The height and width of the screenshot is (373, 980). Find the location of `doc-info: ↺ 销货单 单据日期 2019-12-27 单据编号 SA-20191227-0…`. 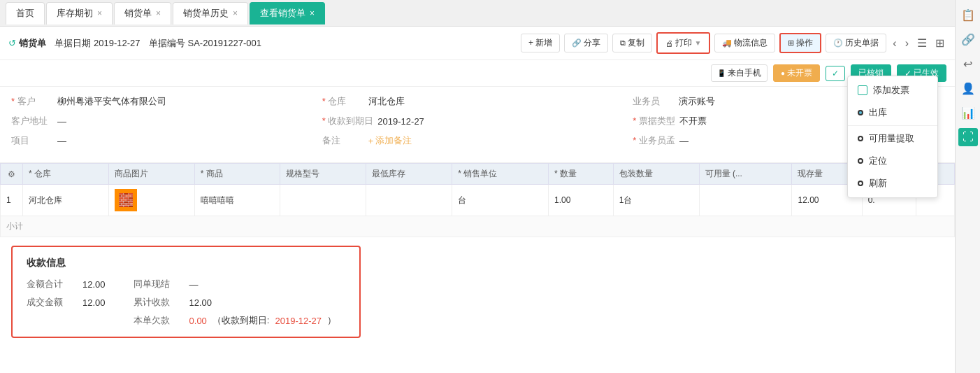

doc-info: ↺ 销货单 单据日期 2019-12-27 单据编号 SA-20191227-0… is located at coordinates (261, 43).